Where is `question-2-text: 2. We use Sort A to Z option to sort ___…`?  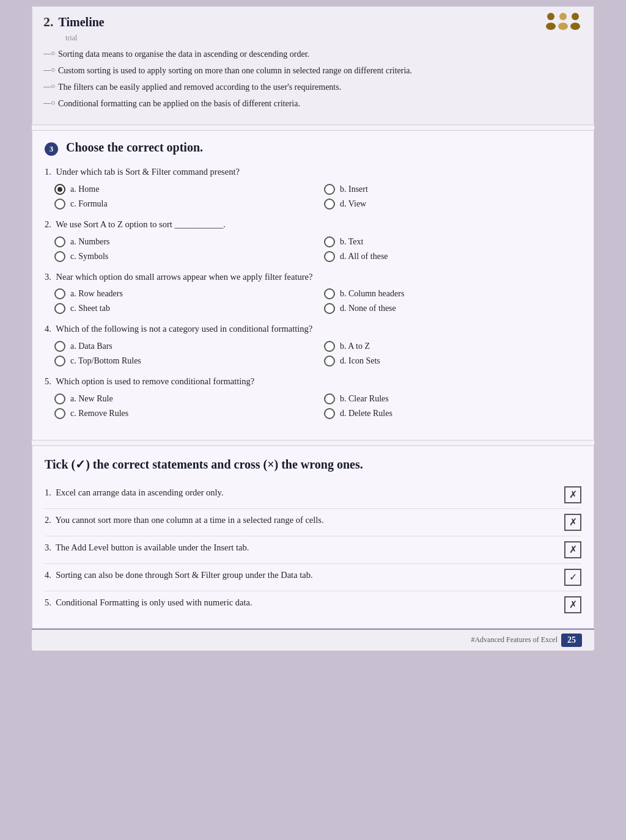 question-2-text: 2. We use Sort A to Z option to sort ___… is located at coordinates (313, 225).